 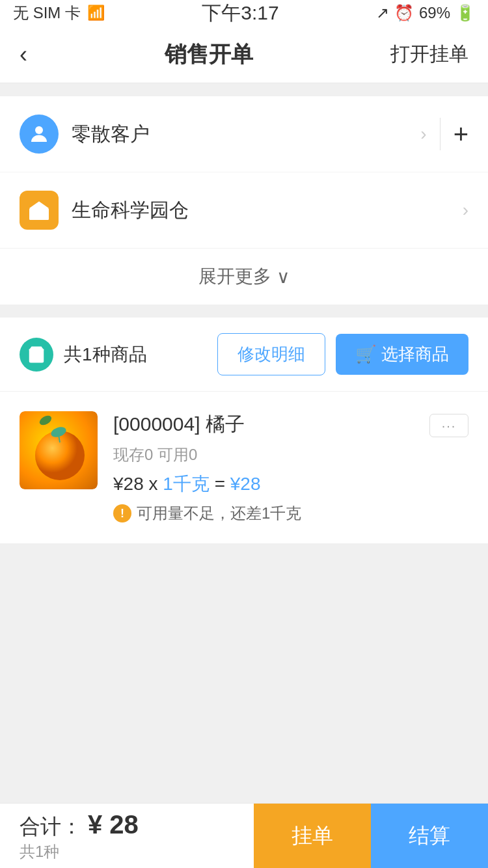 I want to click on warning-icon: !, so click(x=122, y=513).